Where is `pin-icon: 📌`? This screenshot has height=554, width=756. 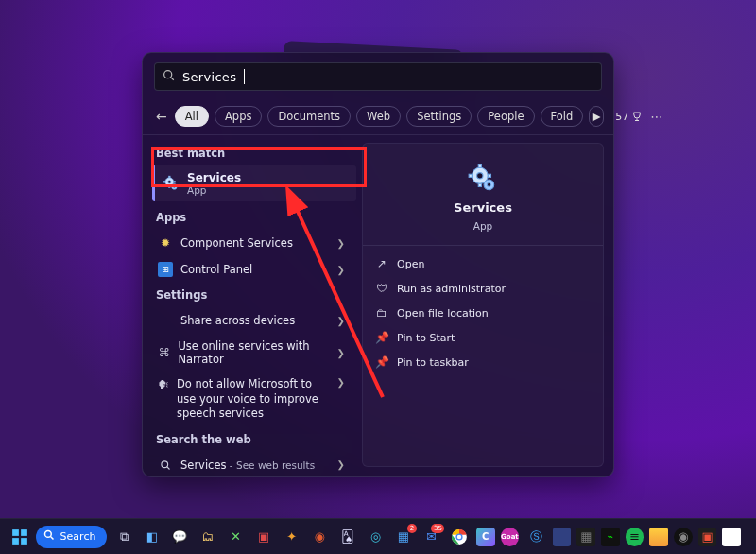
pin-icon: 📌 is located at coordinates (382, 338).